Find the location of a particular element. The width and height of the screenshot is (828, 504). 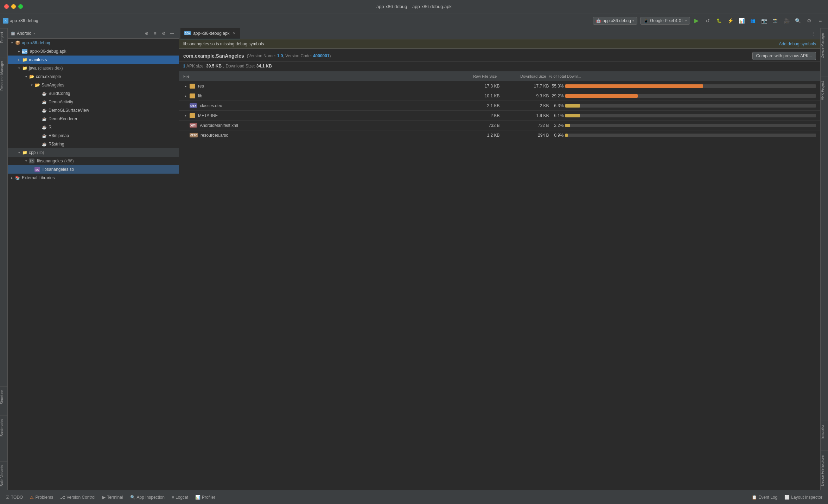

close-panel-btn: — is located at coordinates (172, 33).